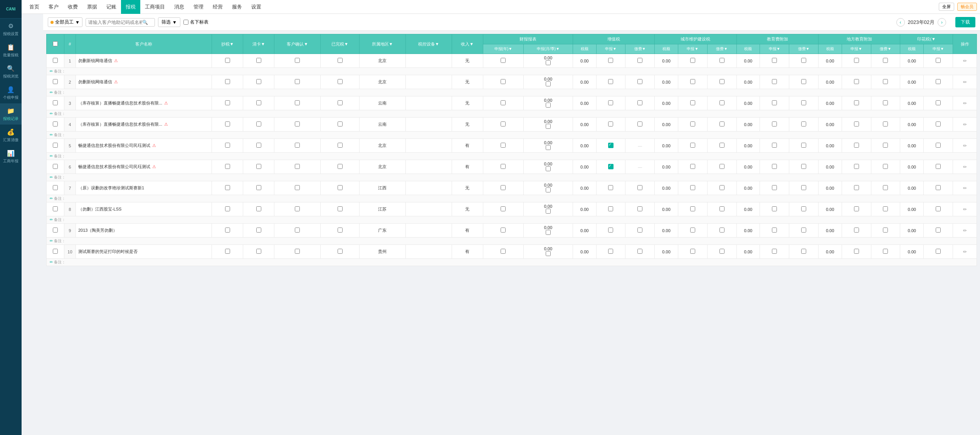 The width and height of the screenshot is (980, 435). I want to click on th-income: 收入▼, so click(467, 44).